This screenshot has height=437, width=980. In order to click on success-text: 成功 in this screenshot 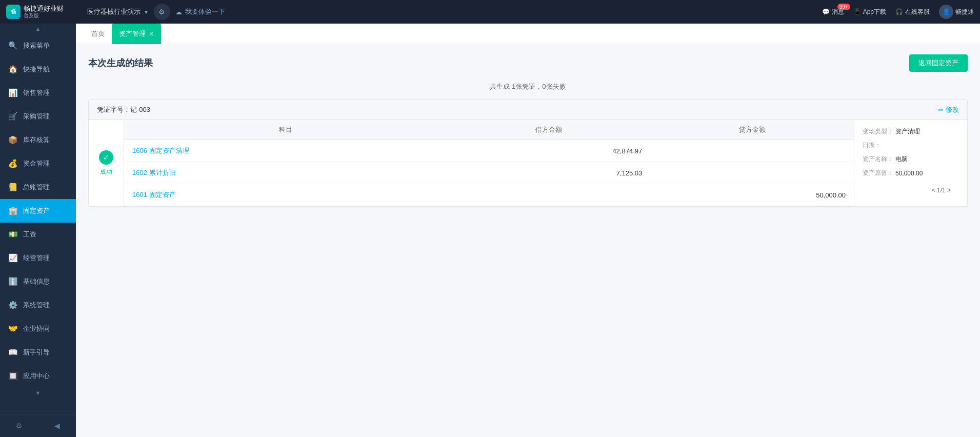, I will do `click(106, 172)`.